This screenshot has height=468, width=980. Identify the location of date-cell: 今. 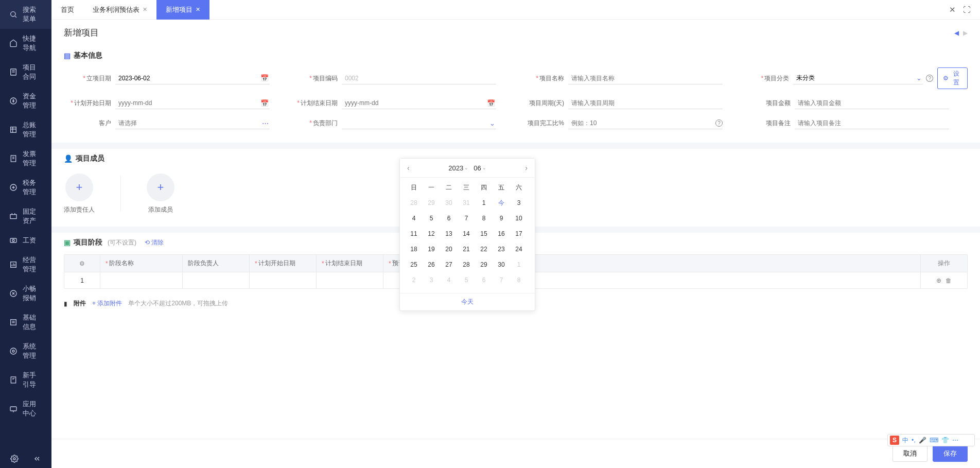
(501, 203).